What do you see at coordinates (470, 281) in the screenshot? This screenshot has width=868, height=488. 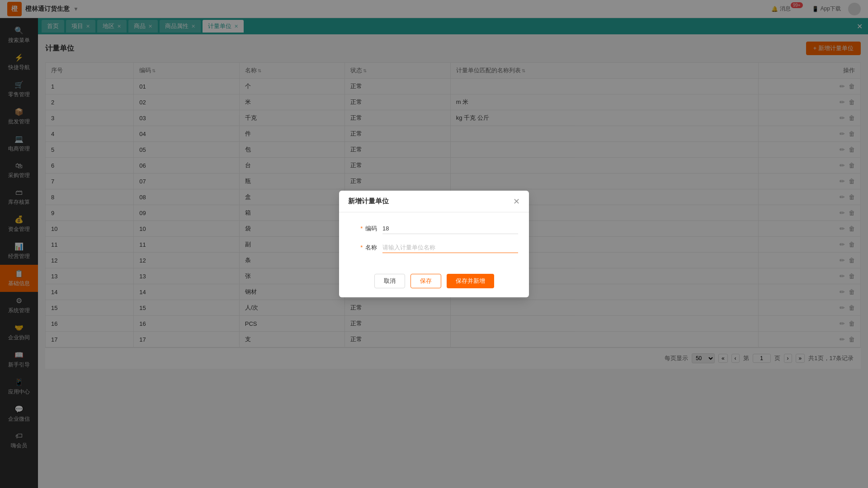 I see `save-and-new-button: 保存并新增` at bounding box center [470, 281].